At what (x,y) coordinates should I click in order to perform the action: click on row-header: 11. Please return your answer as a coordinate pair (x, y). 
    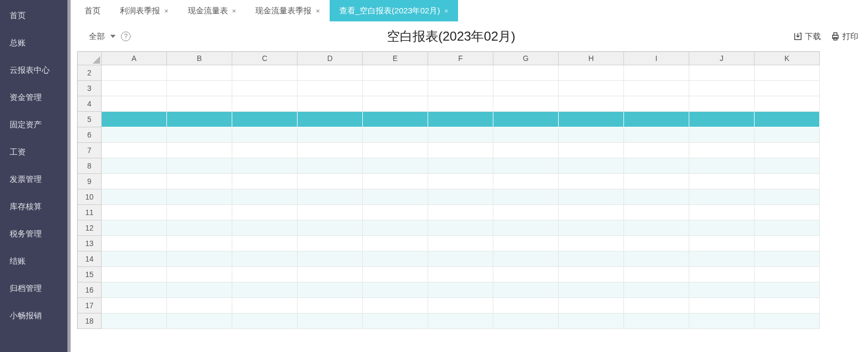
    Looking at the image, I should click on (89, 213).